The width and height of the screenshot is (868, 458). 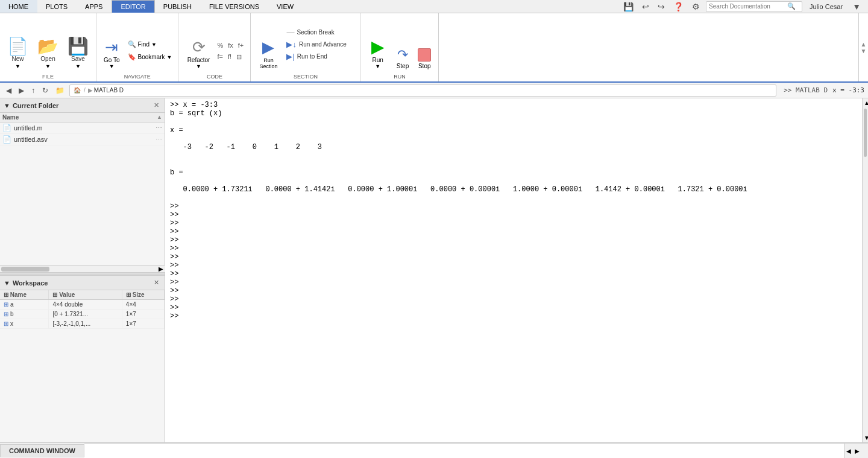 I want to click on file-panel-hscroll: ▶, so click(x=83, y=269).